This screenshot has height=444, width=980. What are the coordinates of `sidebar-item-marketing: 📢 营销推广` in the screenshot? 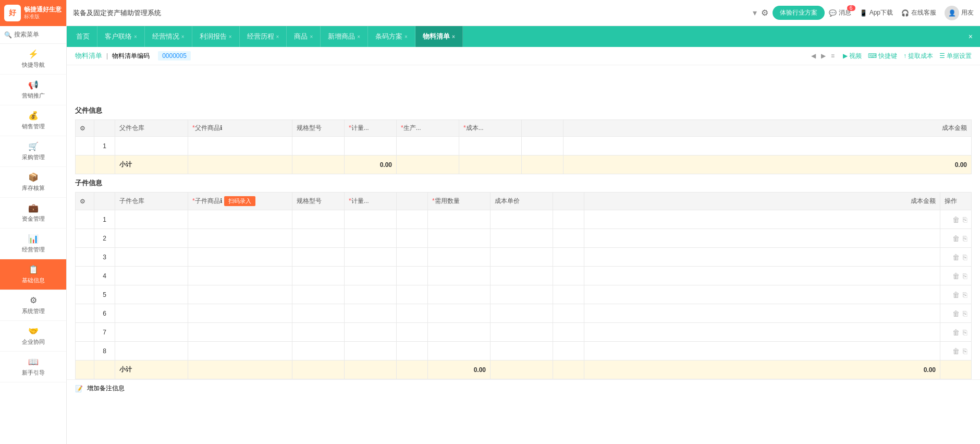 It's located at (33, 90).